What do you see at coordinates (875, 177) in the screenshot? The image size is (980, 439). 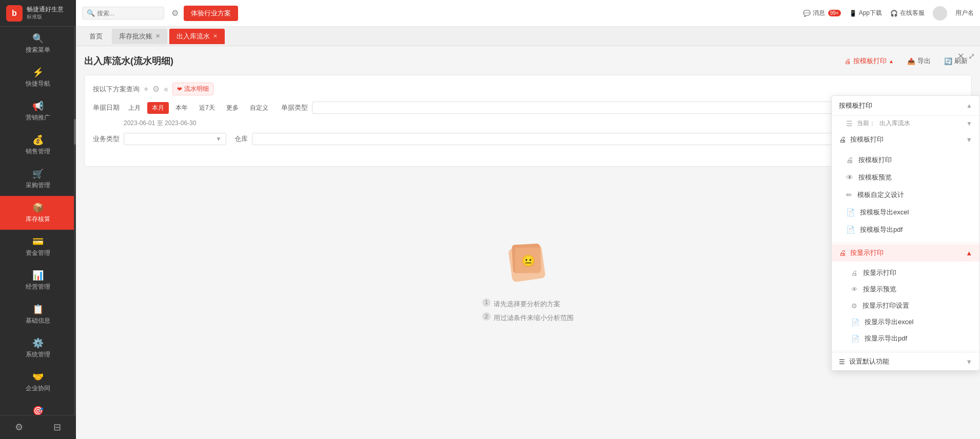 I see `template-preview-label: 按模板预览` at bounding box center [875, 177].